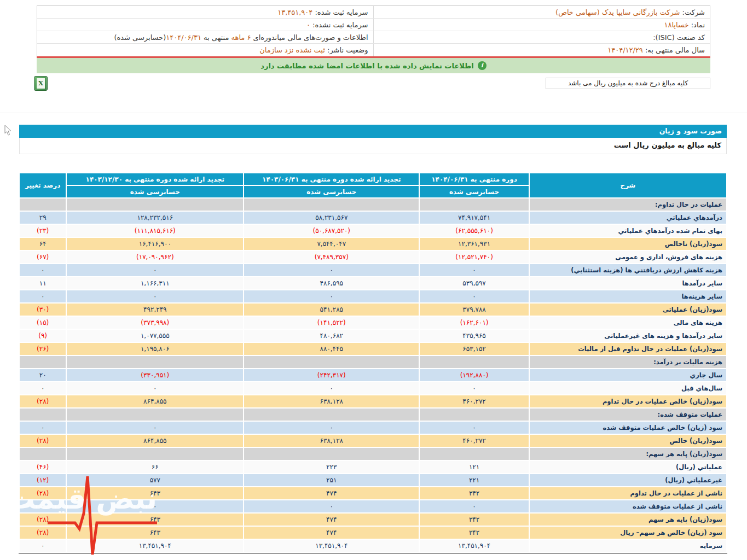  What do you see at coordinates (373, 146) in the screenshot?
I see `statement-subtitle: کلیه مبالغ به میلیون ریال است` at bounding box center [373, 146].